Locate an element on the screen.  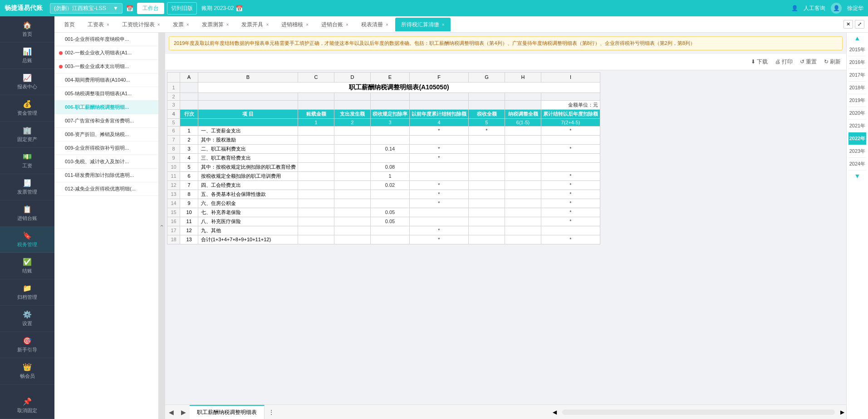
tab-工资统计报表: 工资统计报表× is located at coordinates (141, 24).